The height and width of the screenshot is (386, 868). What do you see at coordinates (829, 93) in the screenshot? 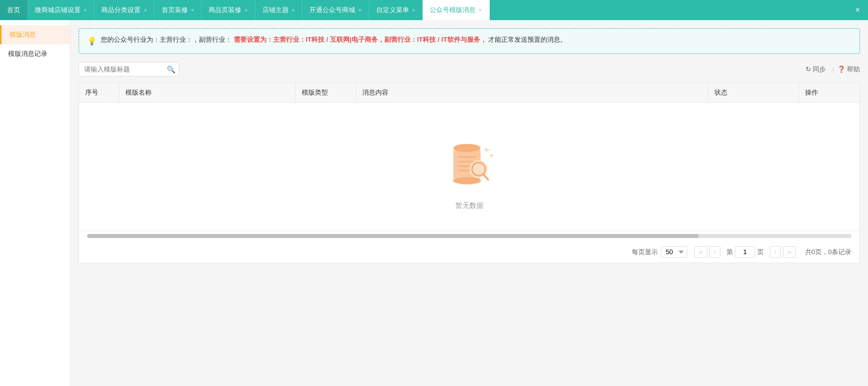
I see `table-header-5: 操作` at bounding box center [829, 93].